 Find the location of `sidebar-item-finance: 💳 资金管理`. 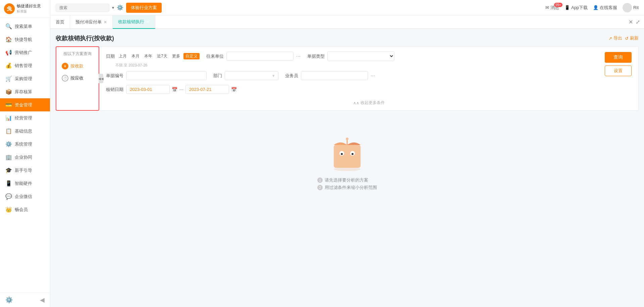

sidebar-item-finance: 💳 资金管理 is located at coordinates (25, 105).